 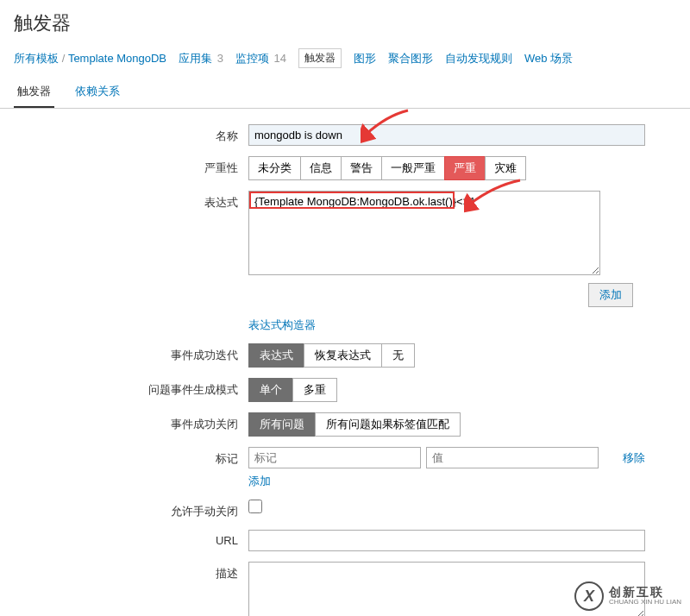 What do you see at coordinates (634, 458) in the screenshot?
I see `tag-remove-link: 移除` at bounding box center [634, 458].